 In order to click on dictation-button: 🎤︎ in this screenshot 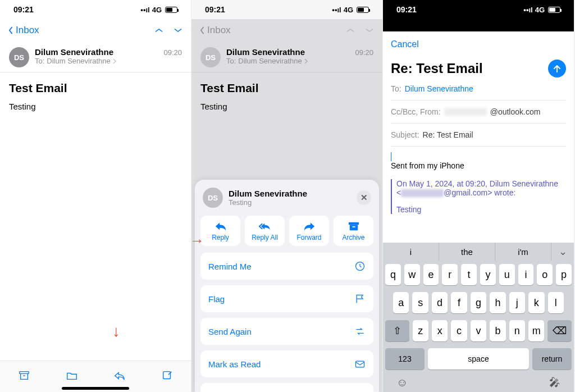, I will do `click(555, 383)`.